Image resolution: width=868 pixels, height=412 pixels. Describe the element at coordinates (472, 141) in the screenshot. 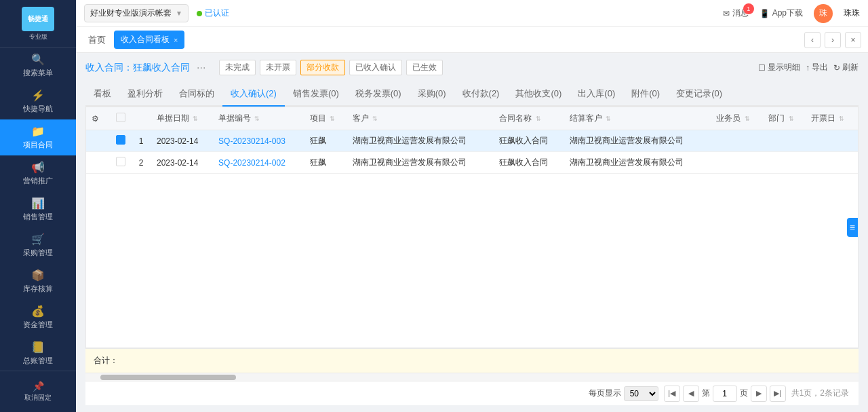

I see `table-row: 1 2023-02-14 SQ-20230214-003 狂飙 湖南卫视商业运营…` at that location.